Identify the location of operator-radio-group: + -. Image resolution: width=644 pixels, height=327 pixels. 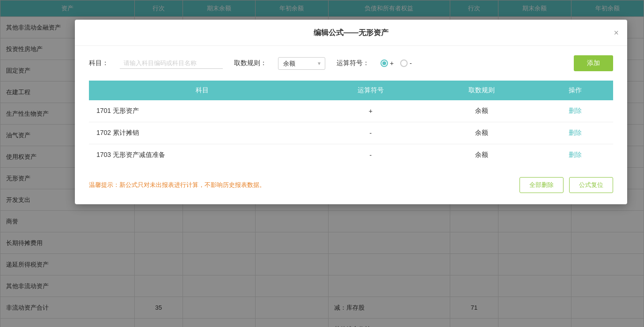
(396, 63).